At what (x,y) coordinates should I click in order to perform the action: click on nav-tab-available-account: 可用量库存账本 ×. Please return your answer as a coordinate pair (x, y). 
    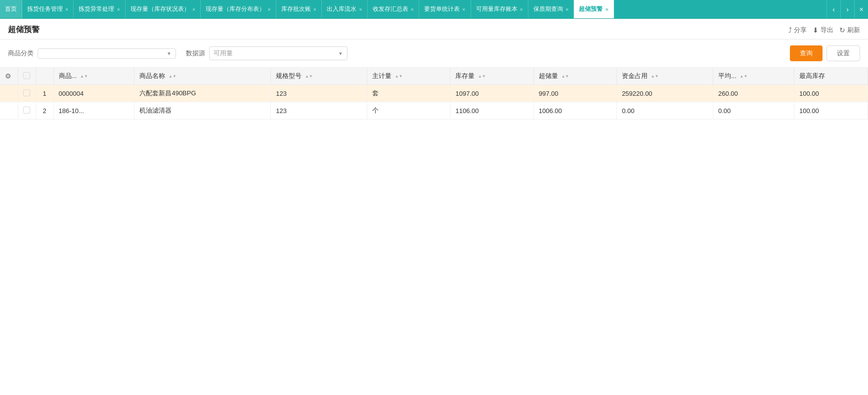
    Looking at the image, I should click on (500, 9).